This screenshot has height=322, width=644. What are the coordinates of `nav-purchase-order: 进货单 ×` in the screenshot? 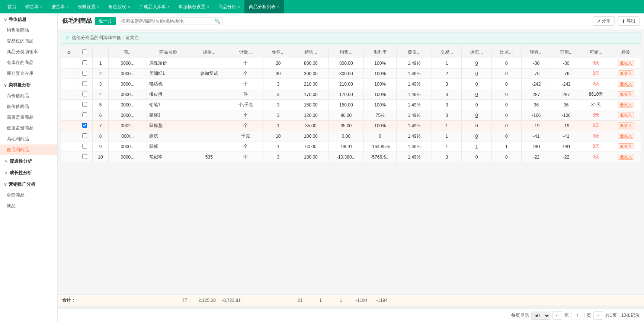 It's located at (60, 7).